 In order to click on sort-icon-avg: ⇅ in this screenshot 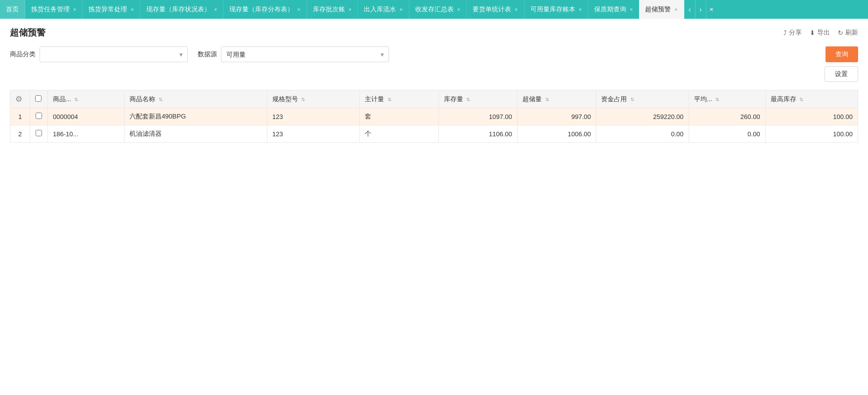, I will do `click(717, 100)`.